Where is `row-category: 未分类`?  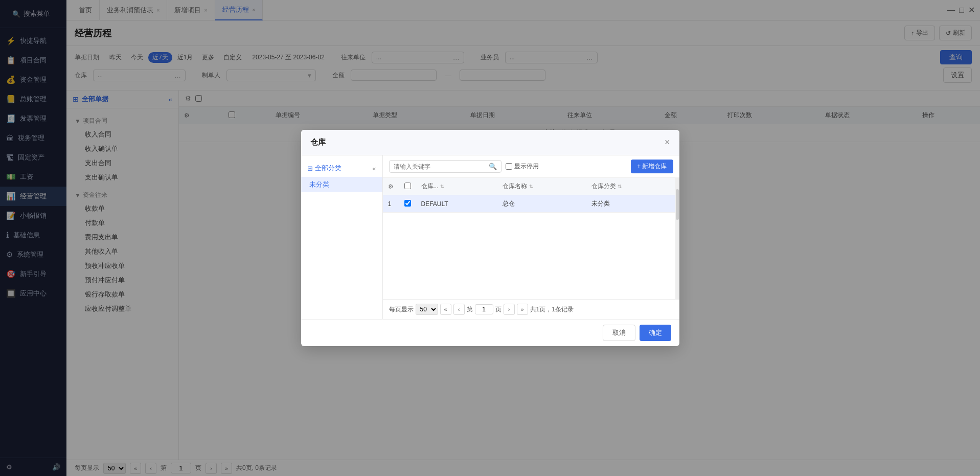
row-category: 未分类 is located at coordinates (631, 204).